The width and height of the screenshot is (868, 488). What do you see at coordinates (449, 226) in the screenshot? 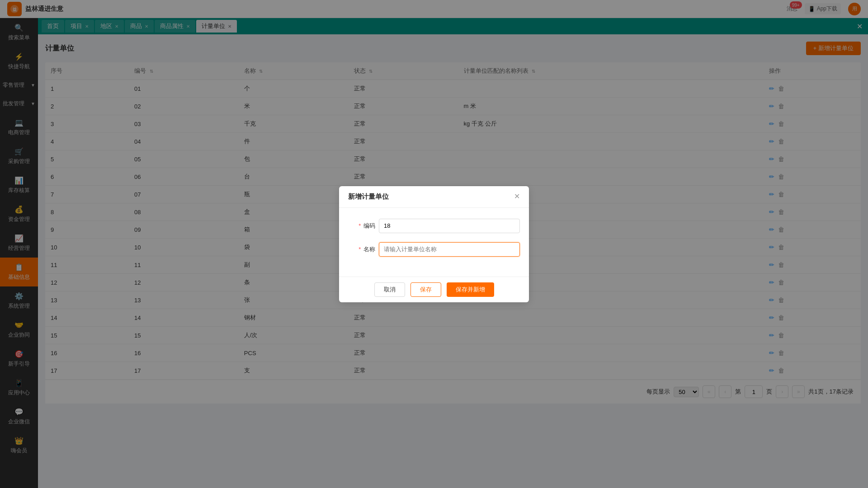
I see `code-input` at bounding box center [449, 226].